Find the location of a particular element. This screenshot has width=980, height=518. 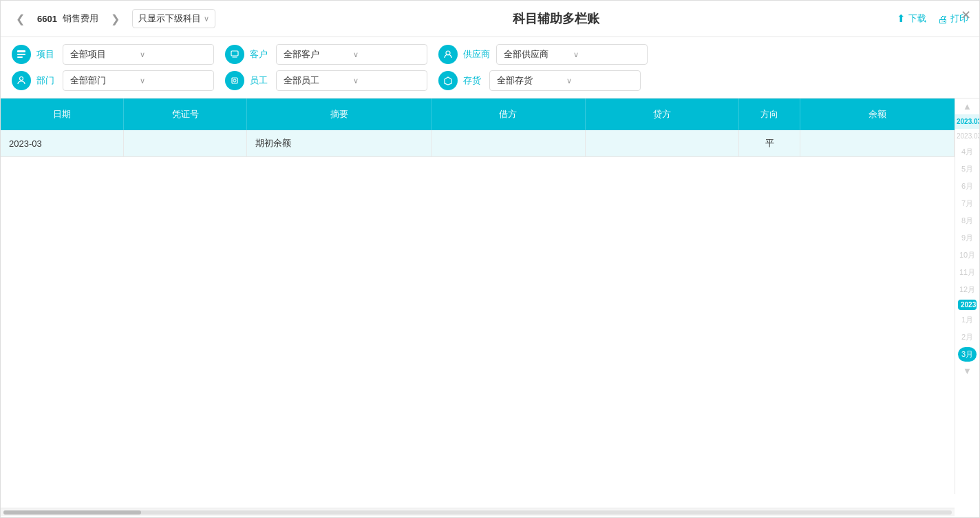

department-icon is located at coordinates (21, 81).